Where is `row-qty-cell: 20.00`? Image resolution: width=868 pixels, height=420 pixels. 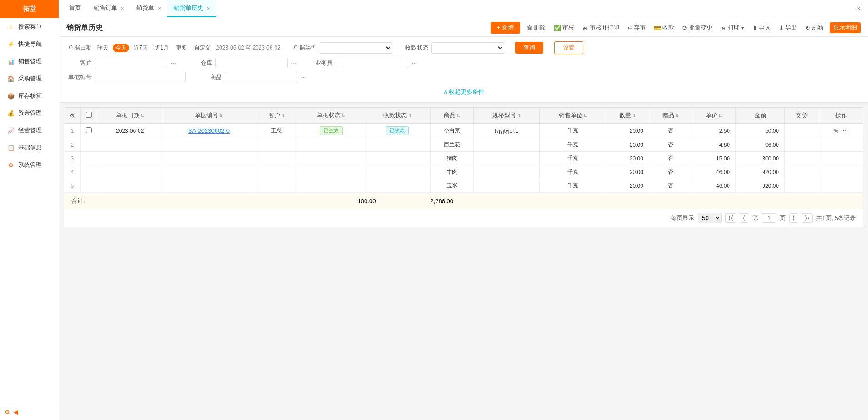 row-qty-cell: 20.00 is located at coordinates (627, 131).